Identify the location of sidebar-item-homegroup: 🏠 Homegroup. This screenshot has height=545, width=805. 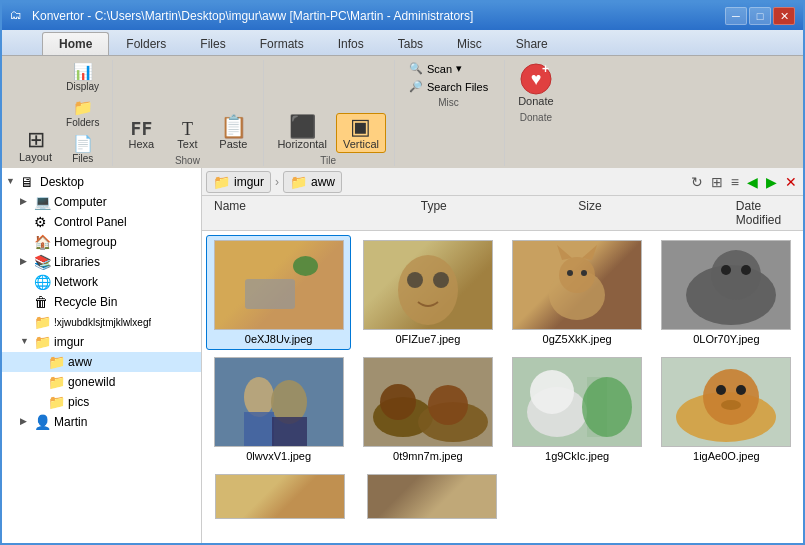
(102, 242).